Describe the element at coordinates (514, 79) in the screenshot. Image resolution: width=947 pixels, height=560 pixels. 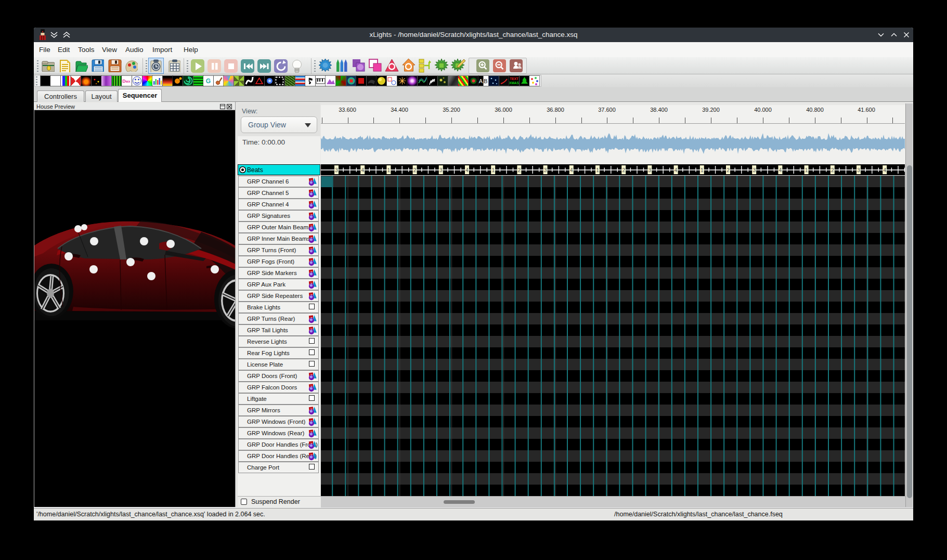
I see `svg-text: TEXT` at that location.